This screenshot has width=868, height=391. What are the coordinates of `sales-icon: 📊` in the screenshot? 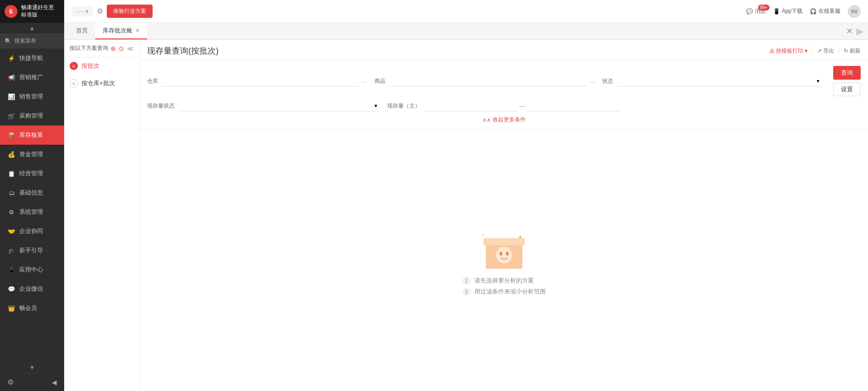 It's located at (11, 97).